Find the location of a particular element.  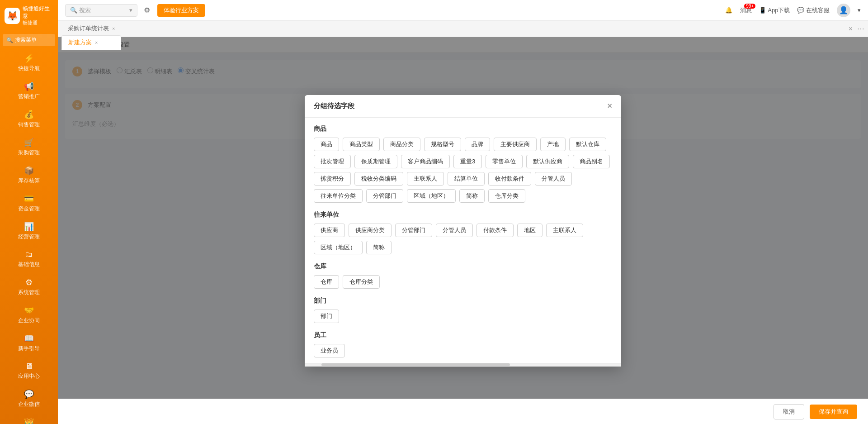

user-avatar: 👤 is located at coordinates (844, 10).